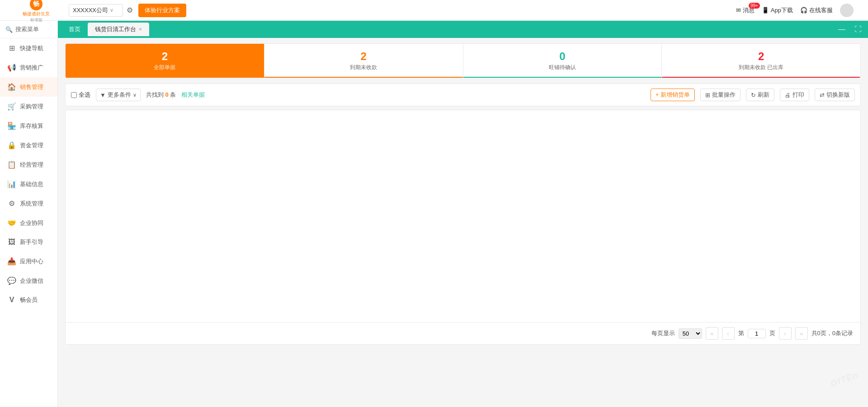 The height and width of the screenshot is (407, 868). What do you see at coordinates (785, 333) in the screenshot?
I see `next-page-icon: ›` at bounding box center [785, 333].